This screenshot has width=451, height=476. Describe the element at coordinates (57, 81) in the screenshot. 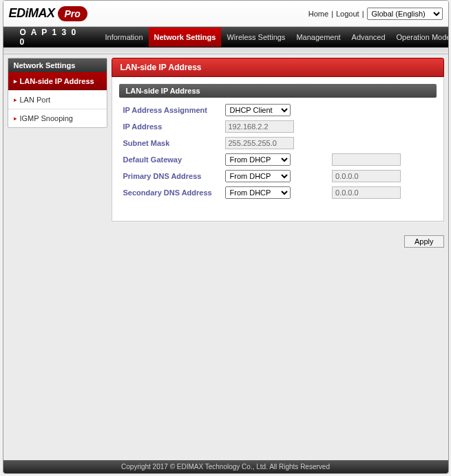

I see `sidebar-item-label: LAN-side IP Address` at that location.